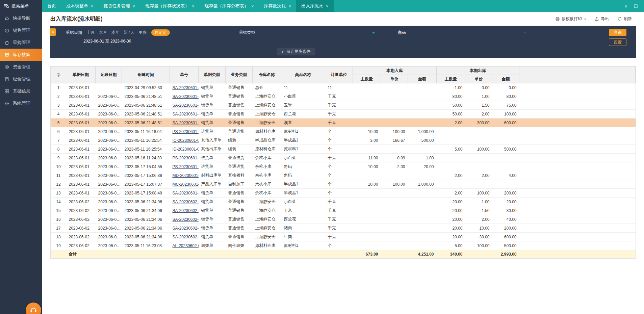  I want to click on sidebar-search-menu: 搜索菜单, so click(21, 6).